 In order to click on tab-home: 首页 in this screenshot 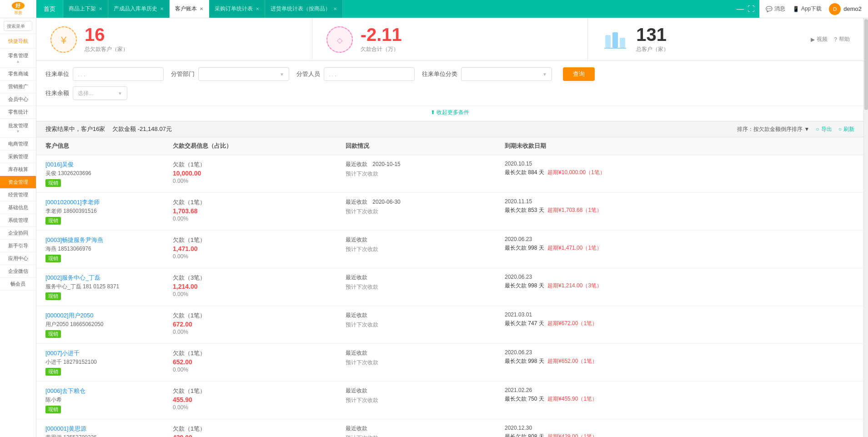, I will do `click(50, 9)`.